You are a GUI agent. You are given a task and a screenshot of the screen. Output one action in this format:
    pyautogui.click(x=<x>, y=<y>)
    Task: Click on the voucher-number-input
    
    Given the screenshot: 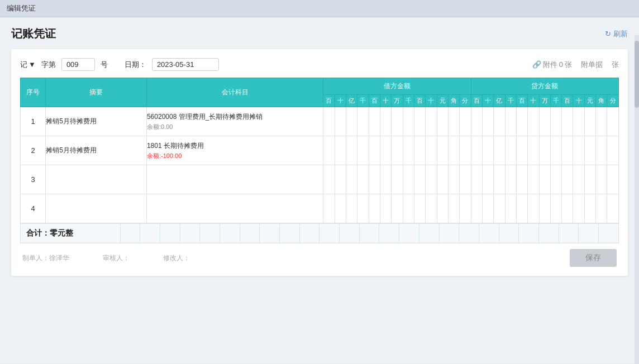 What is the action you would take?
    pyautogui.click(x=78, y=65)
    